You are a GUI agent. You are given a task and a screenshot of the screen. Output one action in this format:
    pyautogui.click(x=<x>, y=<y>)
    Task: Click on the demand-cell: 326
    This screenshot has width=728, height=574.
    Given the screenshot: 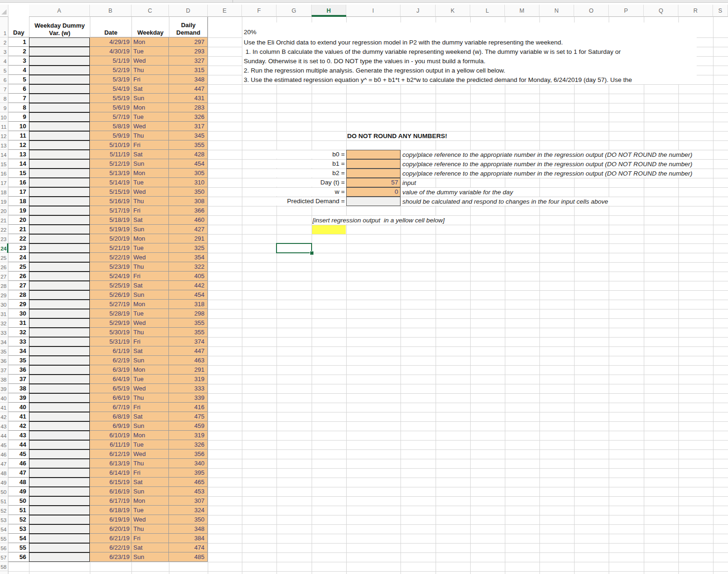 What is the action you would take?
    pyautogui.click(x=188, y=445)
    